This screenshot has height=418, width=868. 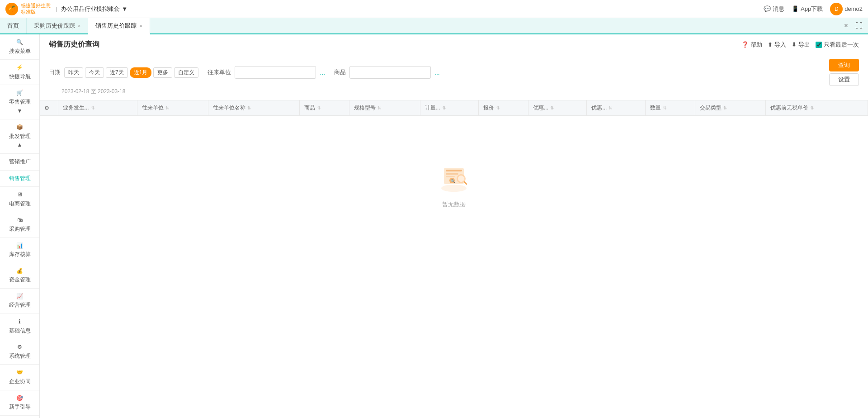 What do you see at coordinates (163, 72) in the screenshot?
I see `date-btn-more: 更多` at bounding box center [163, 72].